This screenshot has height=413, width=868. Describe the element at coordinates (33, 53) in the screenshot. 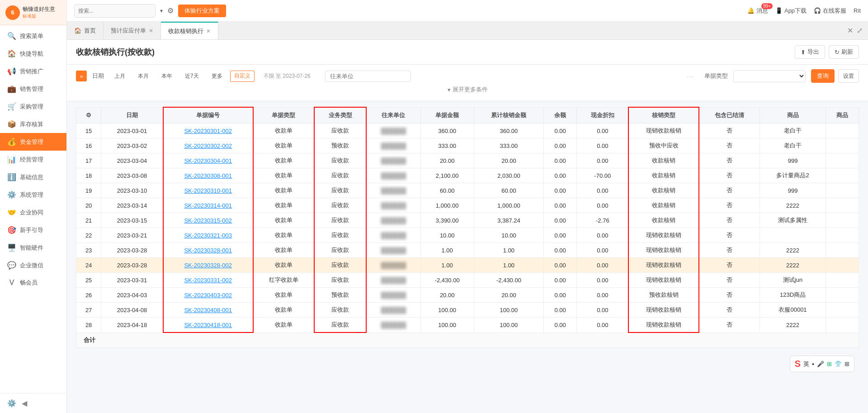

I see `sidebar-item-shortcuts: 🏠快捷导航` at that location.